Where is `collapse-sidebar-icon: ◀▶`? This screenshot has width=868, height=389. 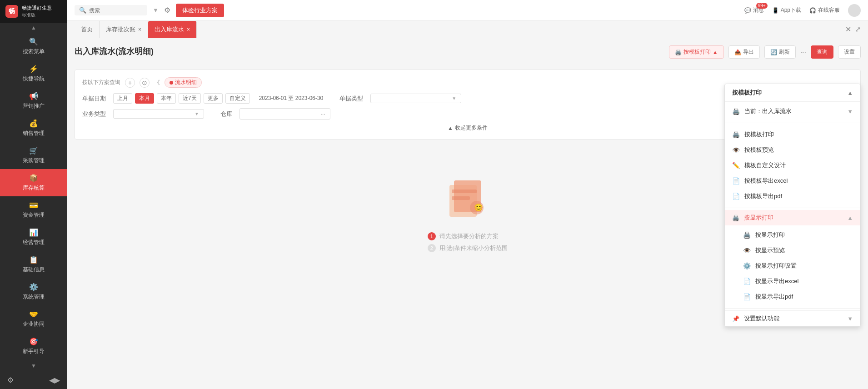 collapse-sidebar-icon: ◀▶ is located at coordinates (55, 380).